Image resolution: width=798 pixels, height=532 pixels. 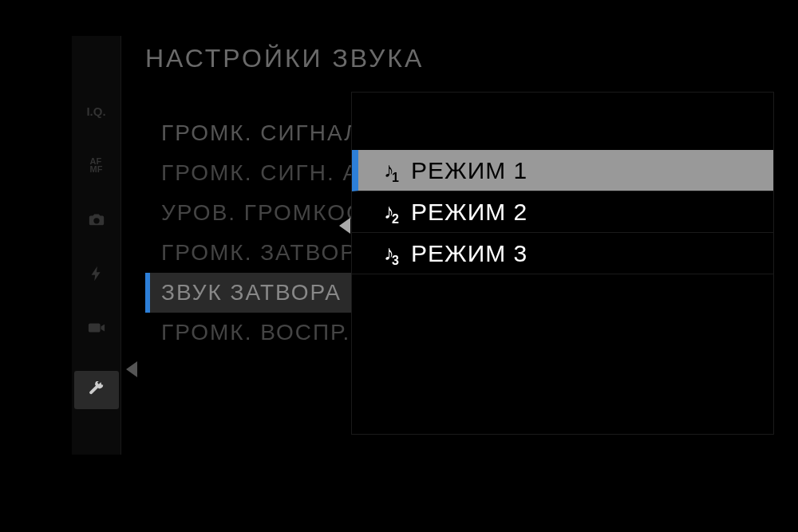 I want to click on submenu-label: РЕЖИМ 2, so click(x=469, y=212).